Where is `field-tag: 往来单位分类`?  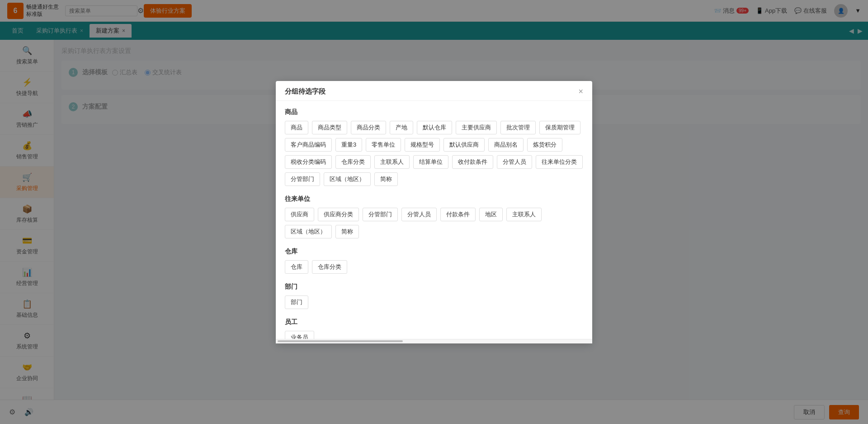 field-tag: 往来单位分类 is located at coordinates (559, 162).